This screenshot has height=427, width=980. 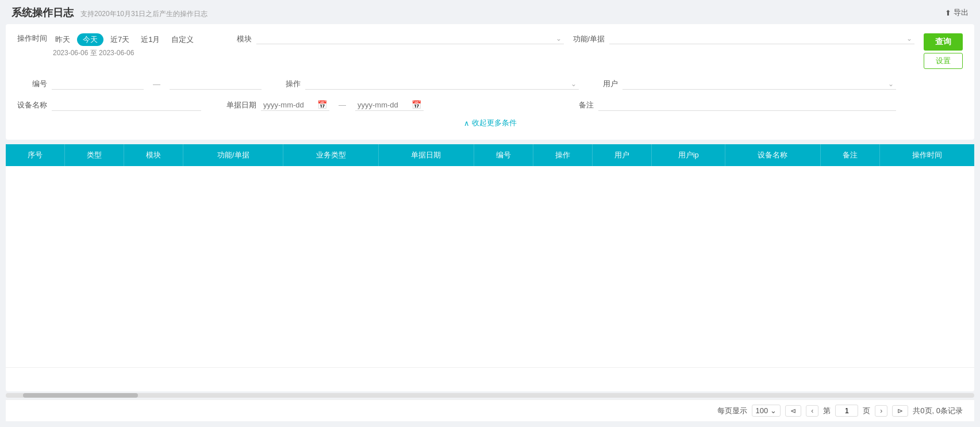 What do you see at coordinates (622, 155) in the screenshot?
I see `col-user: 用户` at bounding box center [622, 155].